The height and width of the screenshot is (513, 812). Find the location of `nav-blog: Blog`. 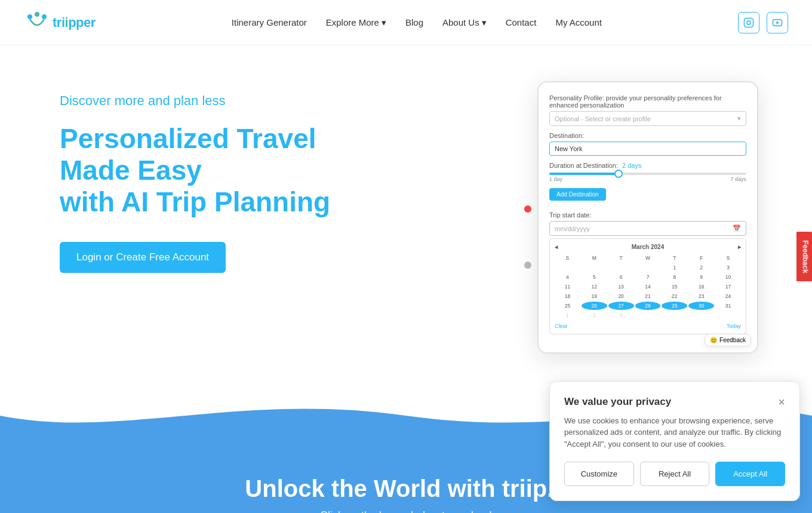

nav-blog: Blog is located at coordinates (414, 23).